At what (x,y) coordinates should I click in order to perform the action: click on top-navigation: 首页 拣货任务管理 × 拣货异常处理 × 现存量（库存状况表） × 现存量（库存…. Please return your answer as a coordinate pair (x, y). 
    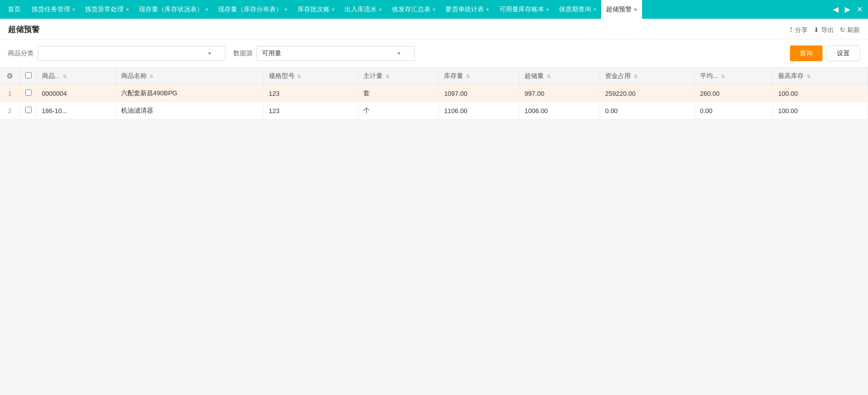
    Looking at the image, I should click on (434, 9).